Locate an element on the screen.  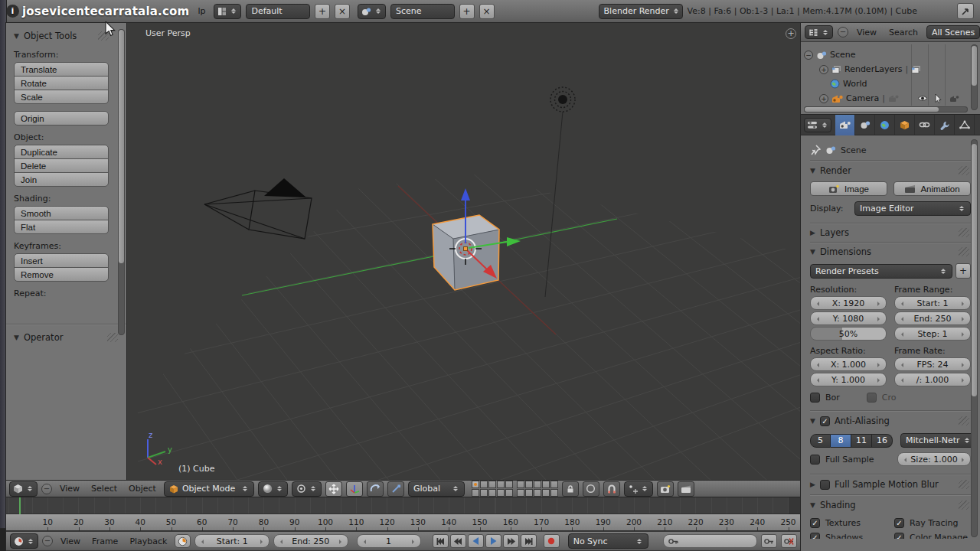
tab-material is located at coordinates (977, 126).